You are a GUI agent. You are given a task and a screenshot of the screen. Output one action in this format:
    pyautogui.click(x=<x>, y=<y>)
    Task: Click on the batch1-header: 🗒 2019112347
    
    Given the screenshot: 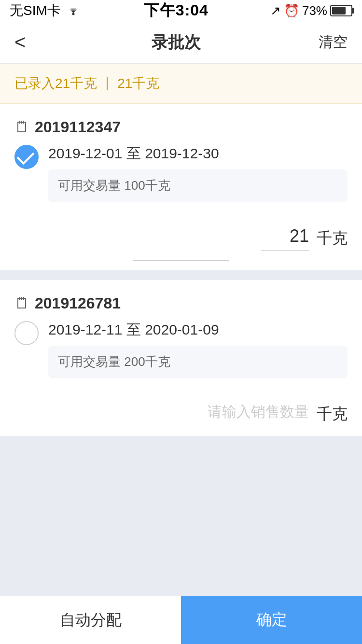 What is the action you would take?
    pyautogui.click(x=181, y=127)
    